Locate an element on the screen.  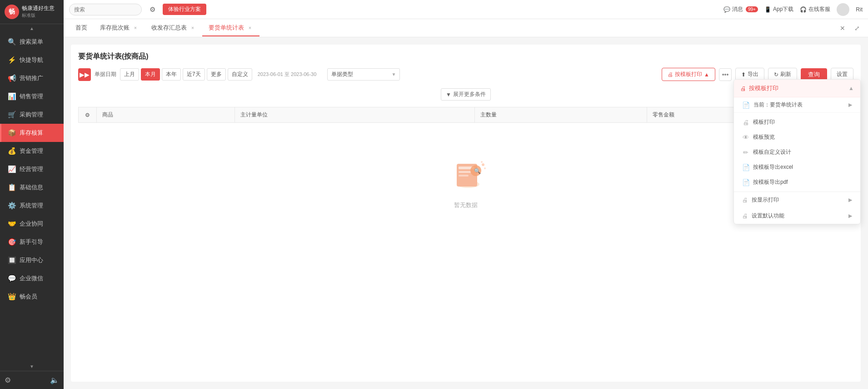
chevron-down-icon: ▼ is located at coordinates (394, 75).